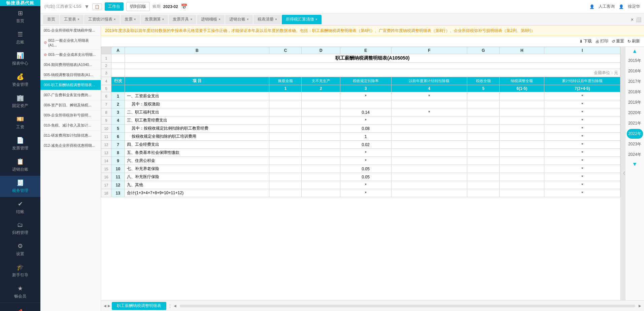 Image resolution: width=644 pixels, height=311 pixels. What do you see at coordinates (87, 7) in the screenshot?
I see `dropdown-icon: ▼` at bounding box center [87, 7].